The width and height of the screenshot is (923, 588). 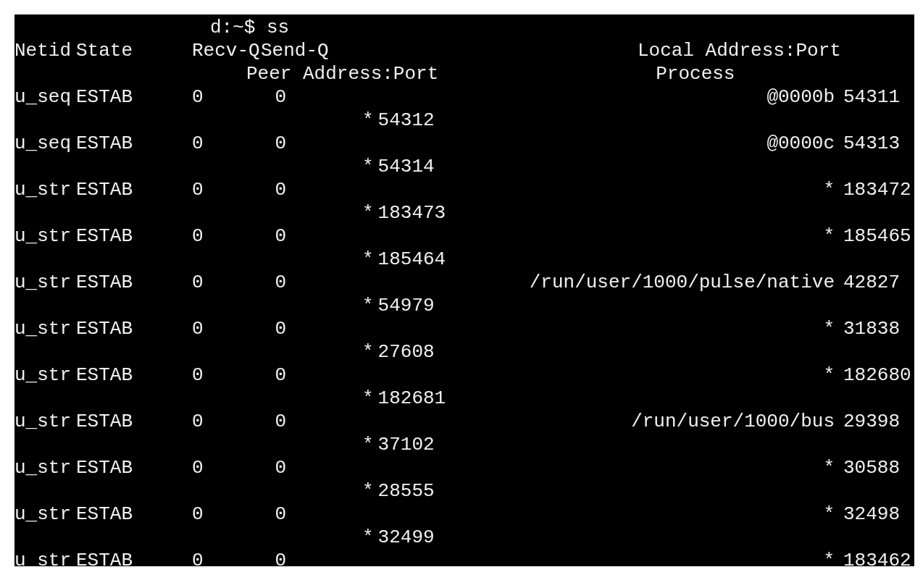 I want to click on command-text: ss, so click(x=278, y=28).